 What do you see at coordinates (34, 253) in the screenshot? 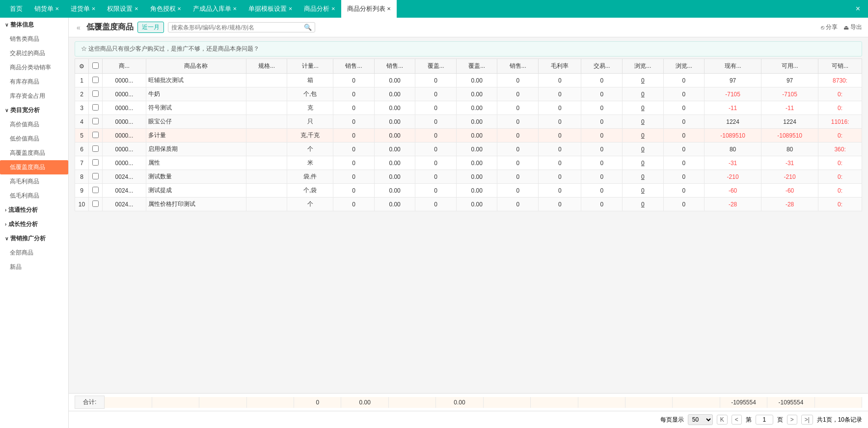
I see `sidebar-item-all-products: 全部商品` at bounding box center [34, 253].